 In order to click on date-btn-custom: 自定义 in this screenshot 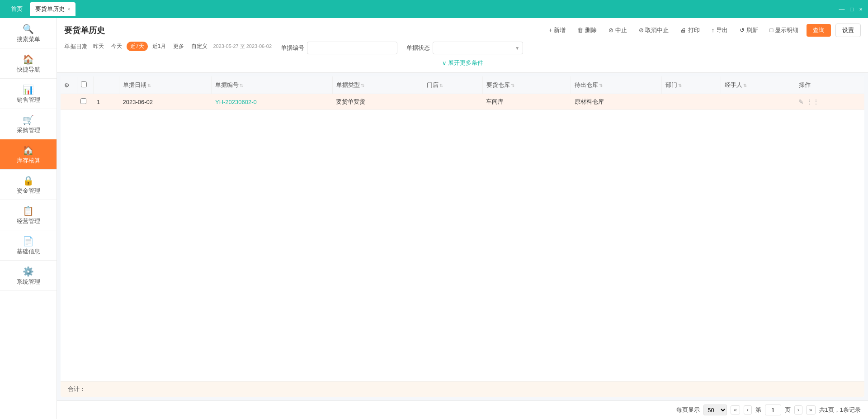, I will do `click(199, 46)`.